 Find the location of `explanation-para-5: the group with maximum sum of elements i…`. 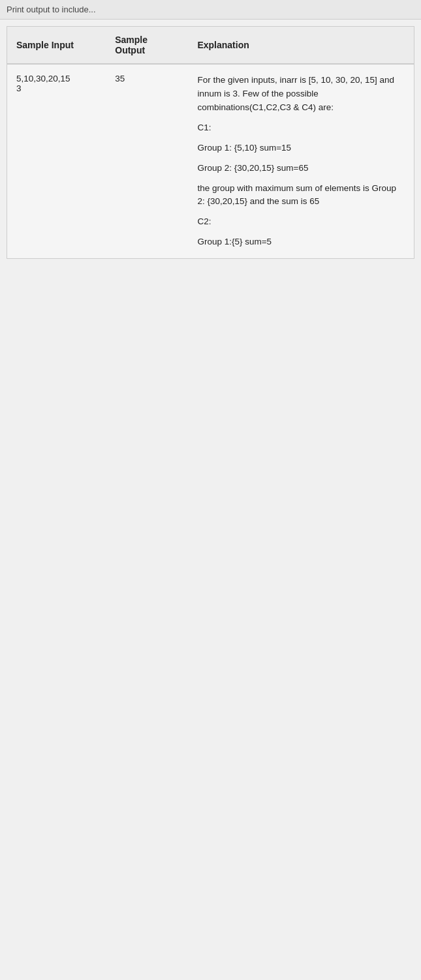

explanation-para-5: the group with maximum sum of elements i… is located at coordinates (301, 196).